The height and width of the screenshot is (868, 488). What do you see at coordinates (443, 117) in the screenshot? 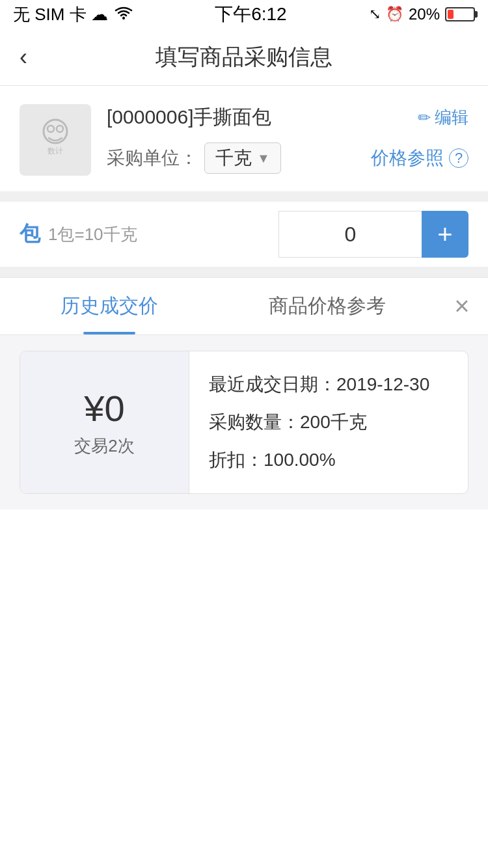
I see `edit-button: ✏ 编辑` at bounding box center [443, 117].